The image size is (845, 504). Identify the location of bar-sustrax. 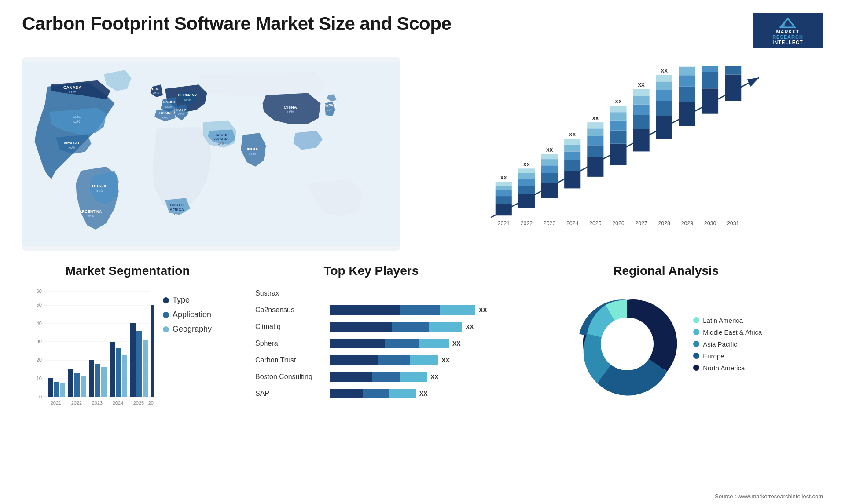
(408, 293).